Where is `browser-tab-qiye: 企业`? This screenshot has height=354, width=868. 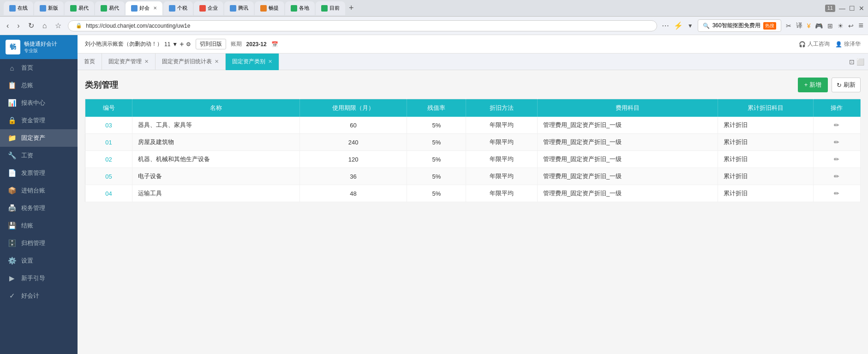
browser-tab-qiye: 企业 is located at coordinates (209, 8).